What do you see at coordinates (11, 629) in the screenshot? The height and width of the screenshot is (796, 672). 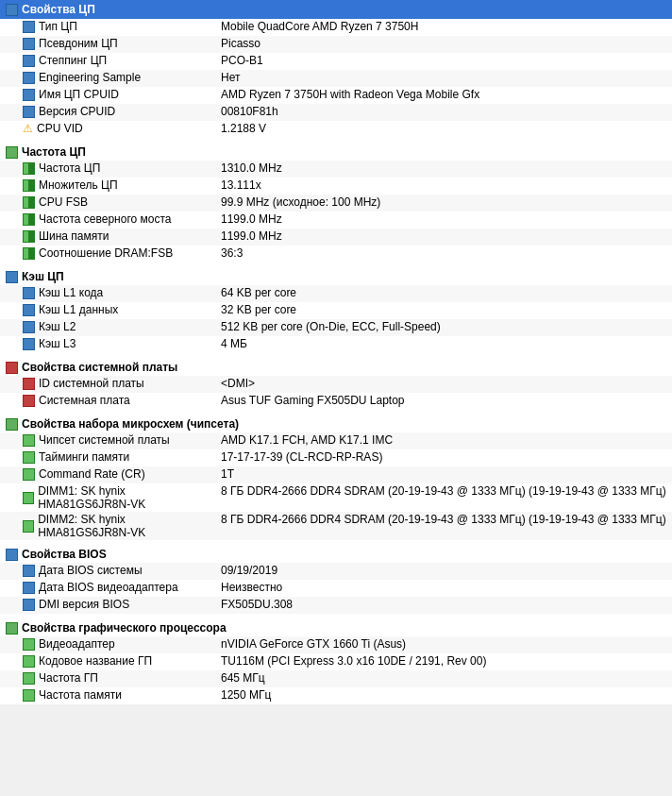 I see `gpu-section-icon` at bounding box center [11, 629].